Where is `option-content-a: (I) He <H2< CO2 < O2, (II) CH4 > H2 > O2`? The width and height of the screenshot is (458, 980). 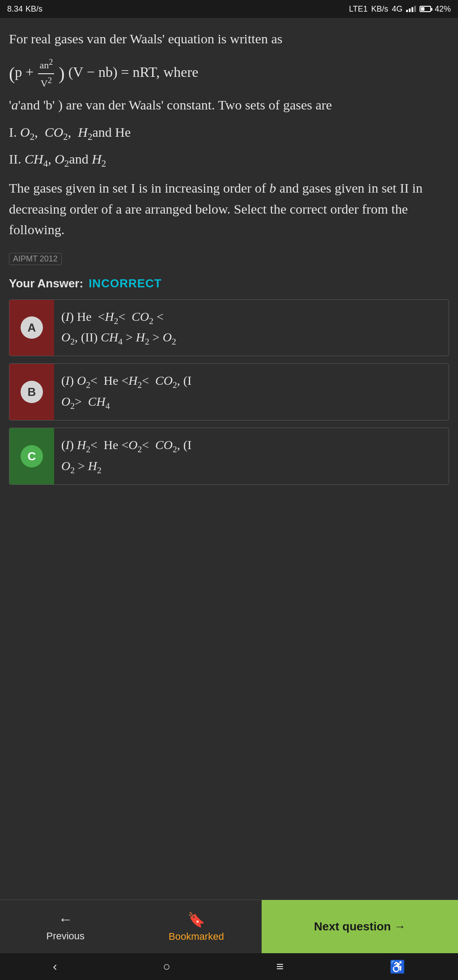 option-content-a: (I) He <H2< CO2 < O2, (II) CH4 > H2 > O2 is located at coordinates (119, 328).